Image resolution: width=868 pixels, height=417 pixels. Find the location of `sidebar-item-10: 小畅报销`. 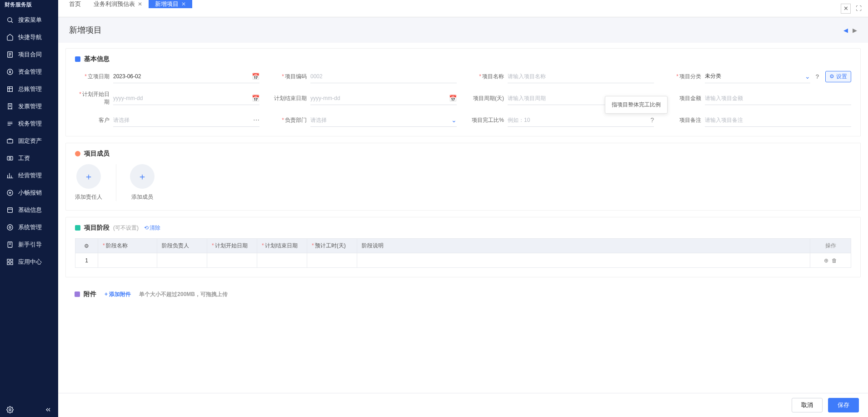

sidebar-item-10: 小畅报销 is located at coordinates (29, 193).